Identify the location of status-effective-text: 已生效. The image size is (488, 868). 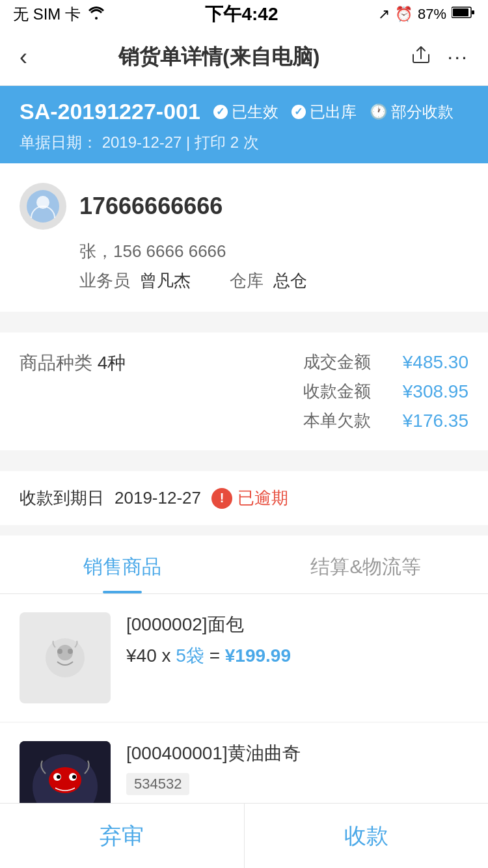
(255, 112).